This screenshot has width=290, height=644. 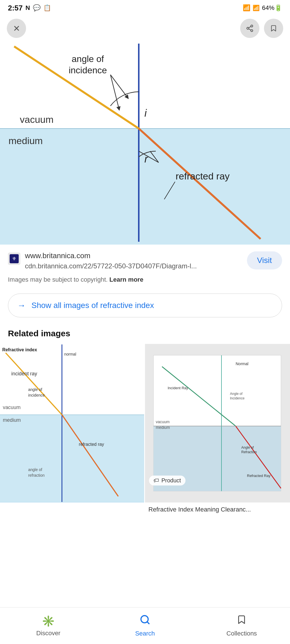 What do you see at coordinates (272, 8) in the screenshot?
I see `battery-icon: 64%🔋` at bounding box center [272, 8].